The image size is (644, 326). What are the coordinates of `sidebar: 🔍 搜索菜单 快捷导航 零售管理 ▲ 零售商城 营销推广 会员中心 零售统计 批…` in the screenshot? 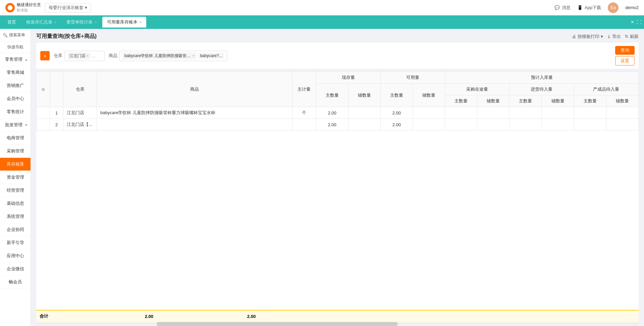 It's located at (15, 177).